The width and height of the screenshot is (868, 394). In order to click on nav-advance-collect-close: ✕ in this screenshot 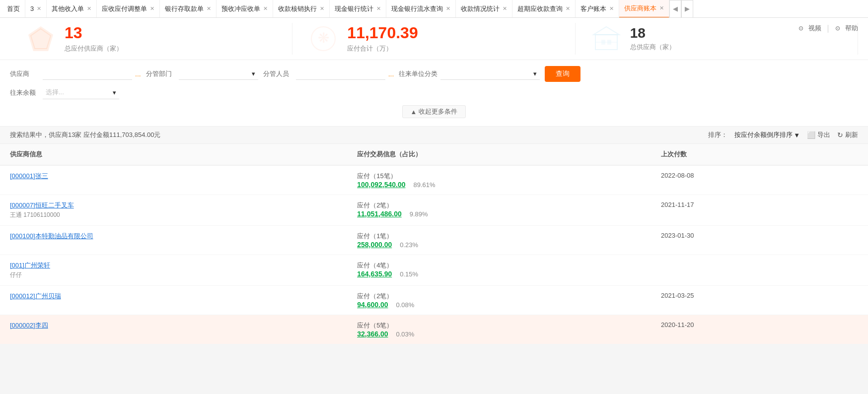, I will do `click(265, 9)`.